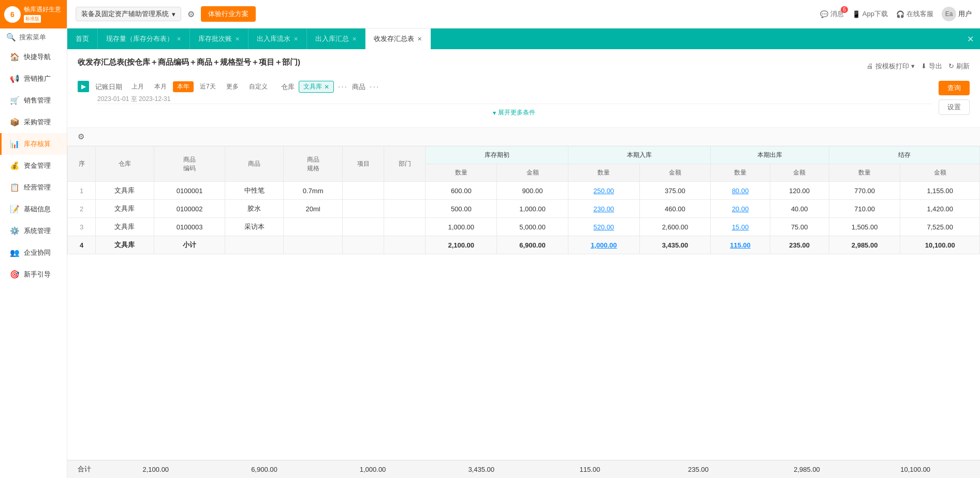  Describe the element at coordinates (134, 99) in the screenshot. I see `date-range-display: 2023-01-01 至 2023-12-31` at that location.